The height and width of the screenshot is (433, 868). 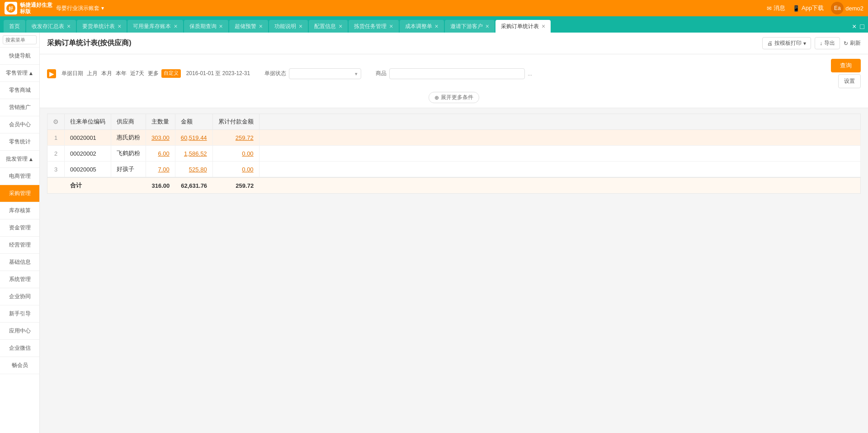 What do you see at coordinates (20, 125) in the screenshot?
I see `sidebar-item-member-center: 会员中心` at bounding box center [20, 125].